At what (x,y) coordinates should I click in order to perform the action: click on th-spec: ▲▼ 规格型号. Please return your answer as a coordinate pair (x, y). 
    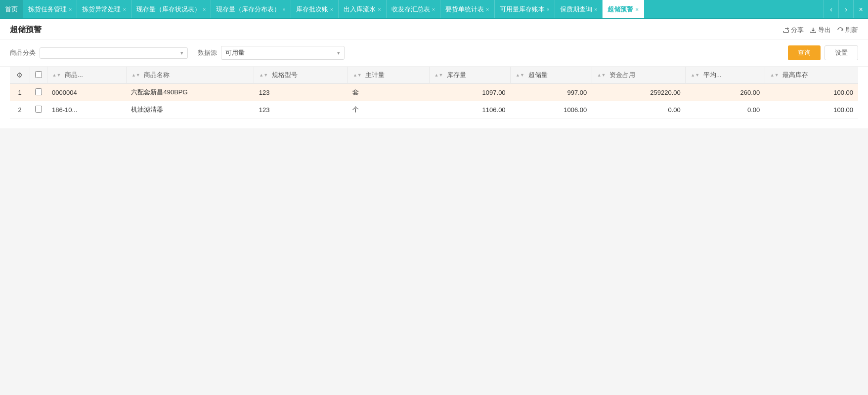
    Looking at the image, I should click on (301, 75).